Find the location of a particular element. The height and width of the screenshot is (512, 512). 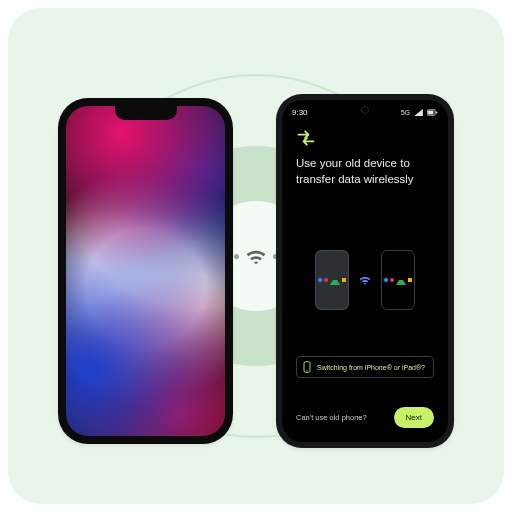

cant-use-old-phone-link: Can't use old phone? is located at coordinates (332, 418).